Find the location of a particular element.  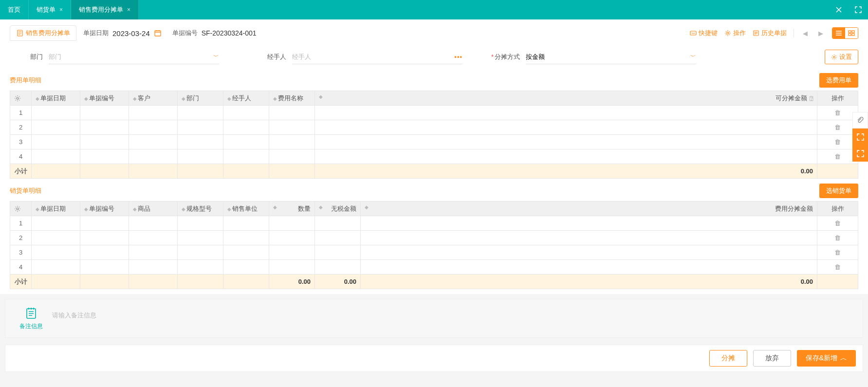

shortcut-label: 快捷键 is located at coordinates (708, 33).